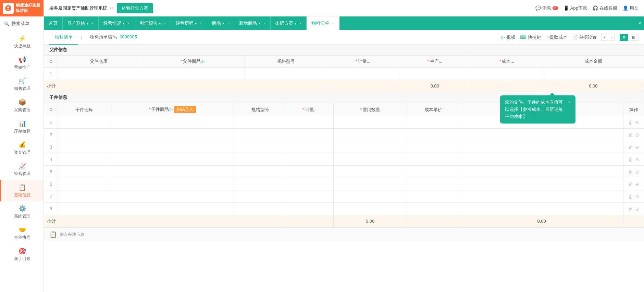 The image size is (644, 292). I want to click on search-menu-button: 🔍 搜索菜单, so click(22, 24).